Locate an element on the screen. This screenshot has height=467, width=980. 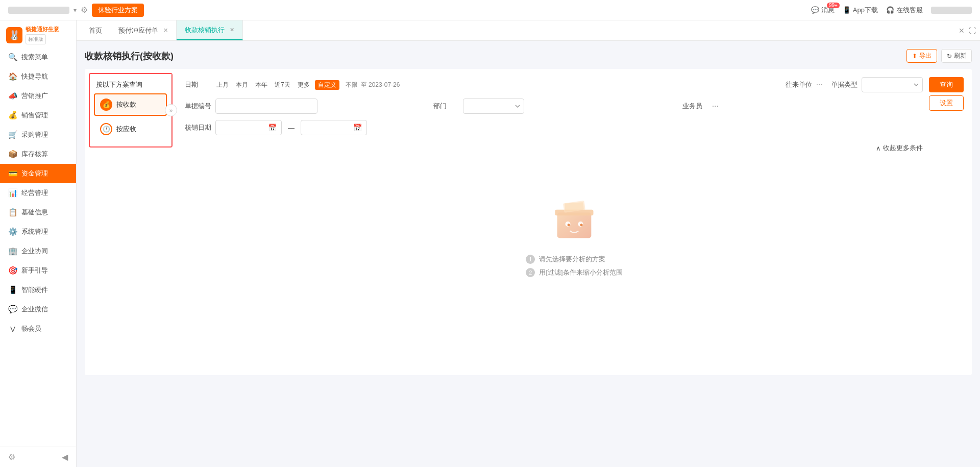
voucher-type-label: 单据类型 is located at coordinates (844, 85).